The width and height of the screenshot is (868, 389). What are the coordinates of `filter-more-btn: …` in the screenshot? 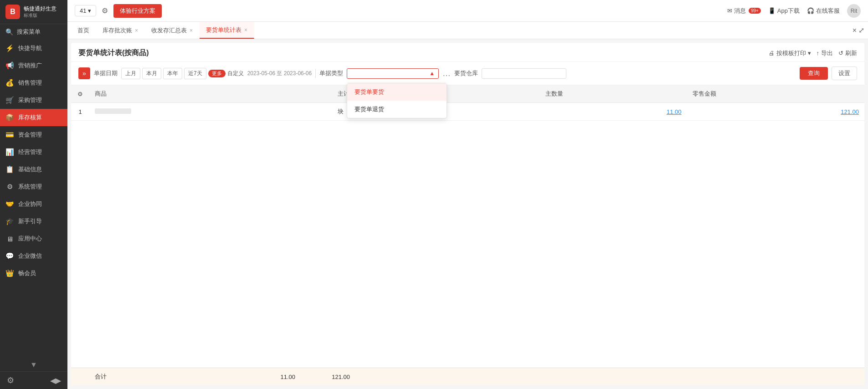 It's located at (447, 74).